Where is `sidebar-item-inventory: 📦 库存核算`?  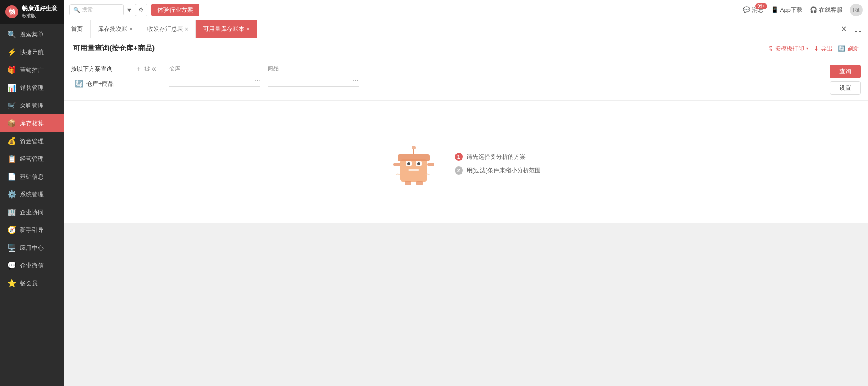
sidebar-item-inventory: 📦 库存核算 is located at coordinates (32, 123).